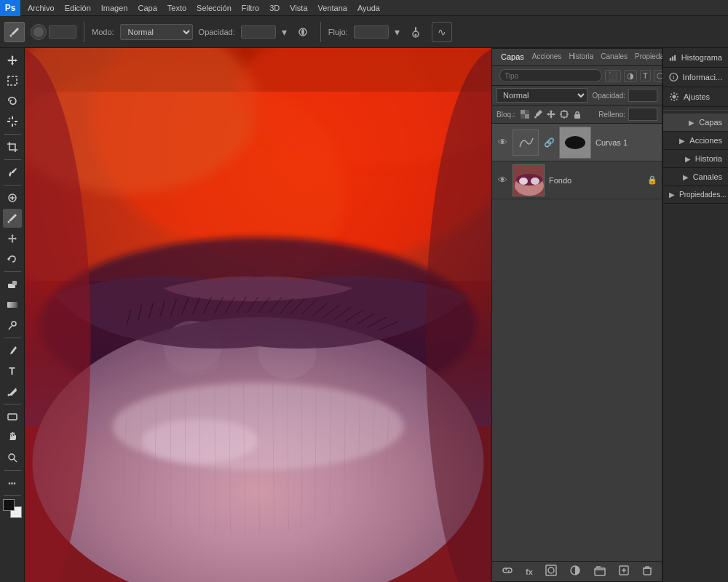  Describe the element at coordinates (643, 95) in the screenshot. I see `opacity-value-input: 100%` at that location.